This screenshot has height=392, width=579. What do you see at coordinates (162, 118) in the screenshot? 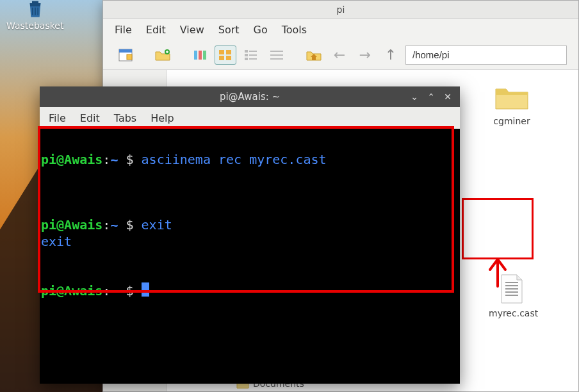
I see `term-menu-help: Help` at bounding box center [162, 118].